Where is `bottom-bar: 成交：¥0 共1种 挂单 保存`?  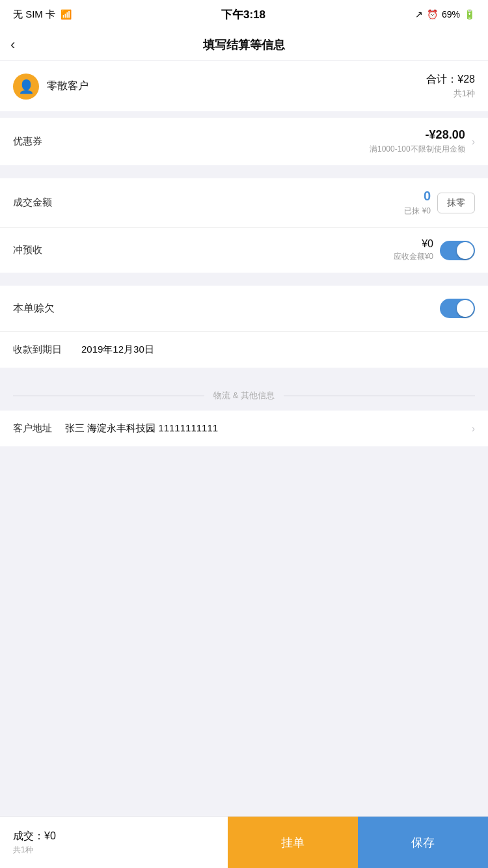 bottom-bar: 成交：¥0 共1种 挂单 保存 is located at coordinates (244, 842).